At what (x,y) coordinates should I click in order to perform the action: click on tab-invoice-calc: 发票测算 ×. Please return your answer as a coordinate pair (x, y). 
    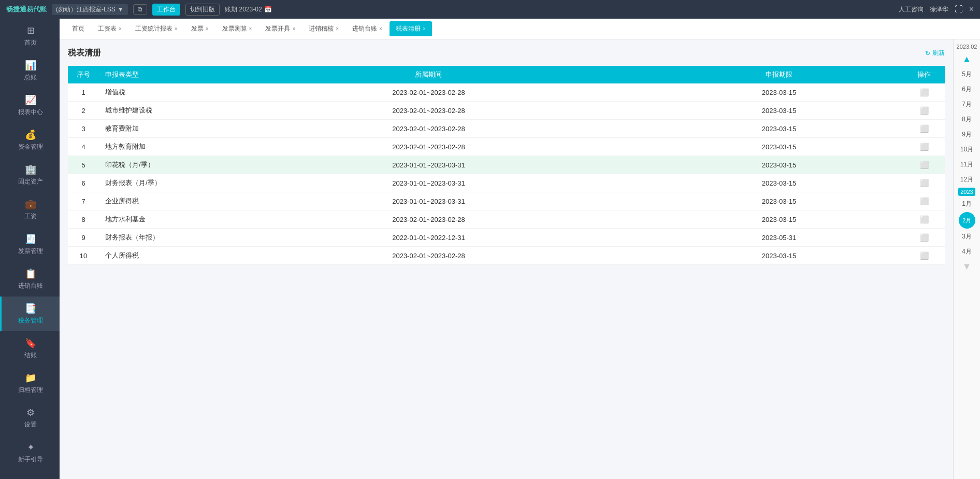
    Looking at the image, I should click on (237, 29).